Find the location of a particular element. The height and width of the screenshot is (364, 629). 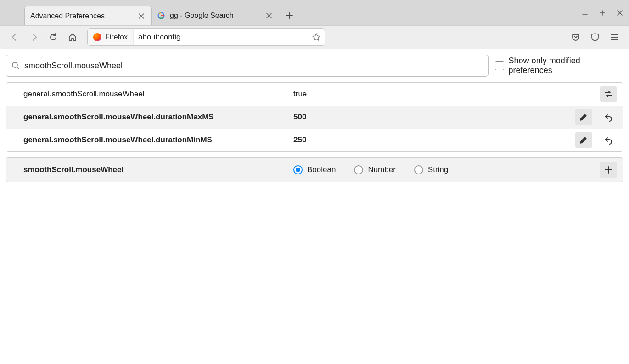

app-menu-button is located at coordinates (614, 37).